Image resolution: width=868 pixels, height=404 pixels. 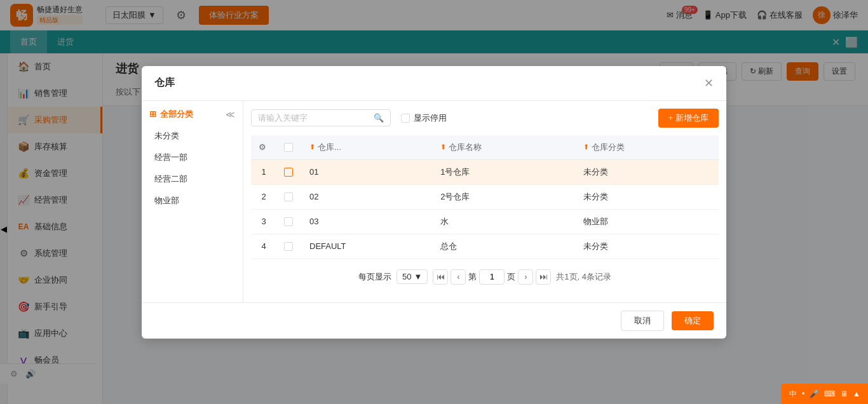 What do you see at coordinates (485, 118) in the screenshot?
I see `table-toolbar: 🔍 显示停用 + 新增仓库` at bounding box center [485, 118].